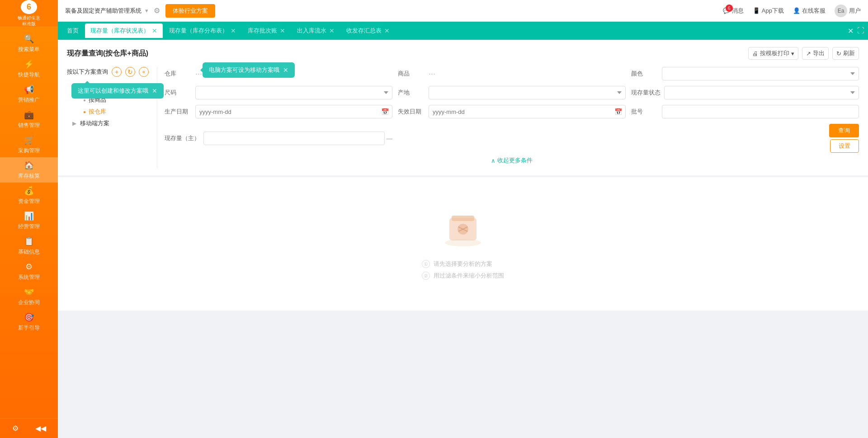 Image resolution: width=868 pixels, height=438 pixels. I want to click on goods-filter: 商品 ···, so click(512, 74).